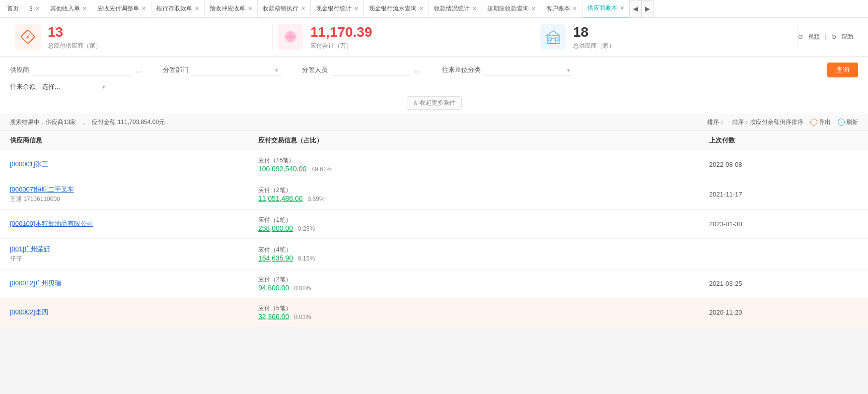 The height and width of the screenshot is (394, 868). What do you see at coordinates (648, 9) in the screenshot?
I see `nav-arrow-right: ▶` at bounding box center [648, 9].